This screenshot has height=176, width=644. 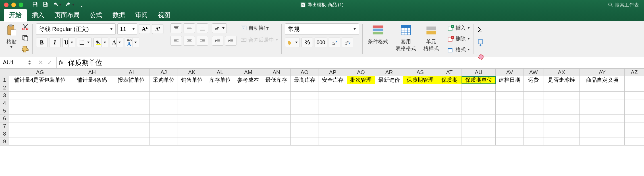 I want to click on cell: 参考成本, so click(x=248, y=80).